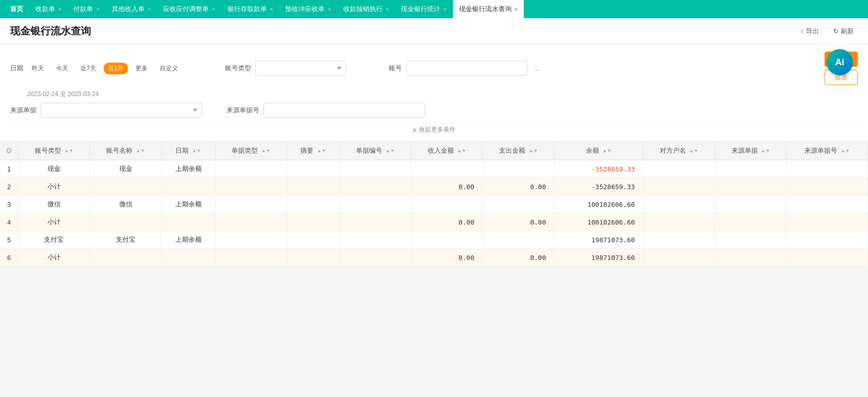 The width and height of the screenshot is (868, 397). What do you see at coordinates (243, 110) in the screenshot?
I see `source-doc-no-label: 来源单据号` at bounding box center [243, 110].